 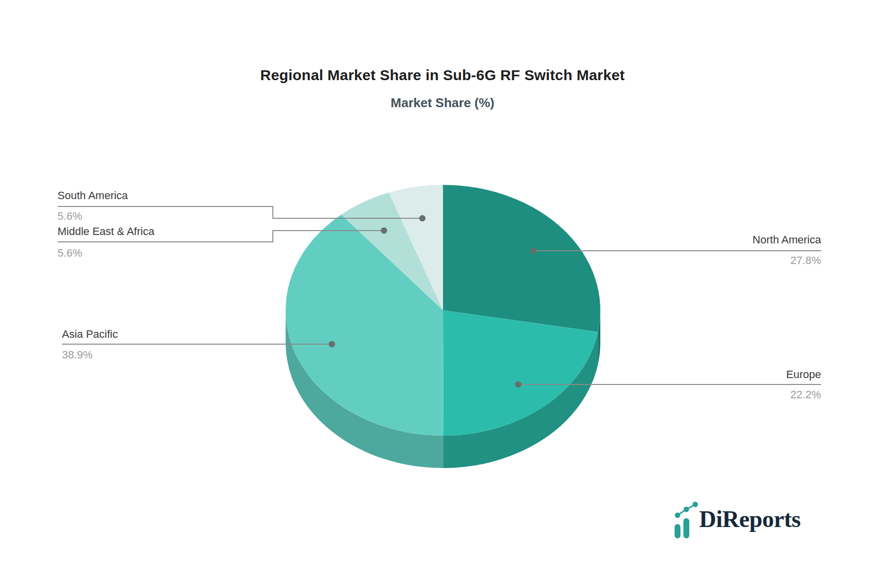 I want to click on slice-value-middle-east-africa: 5.6%, so click(x=70, y=253).